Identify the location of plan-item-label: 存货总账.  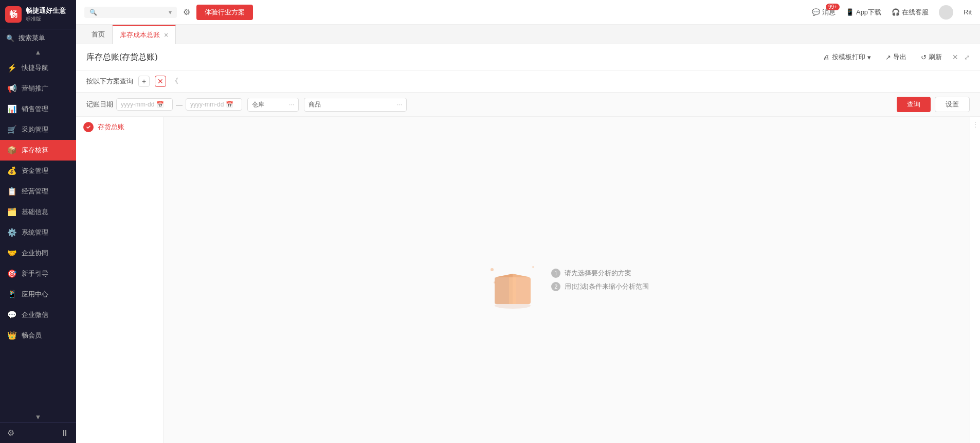
(111, 127).